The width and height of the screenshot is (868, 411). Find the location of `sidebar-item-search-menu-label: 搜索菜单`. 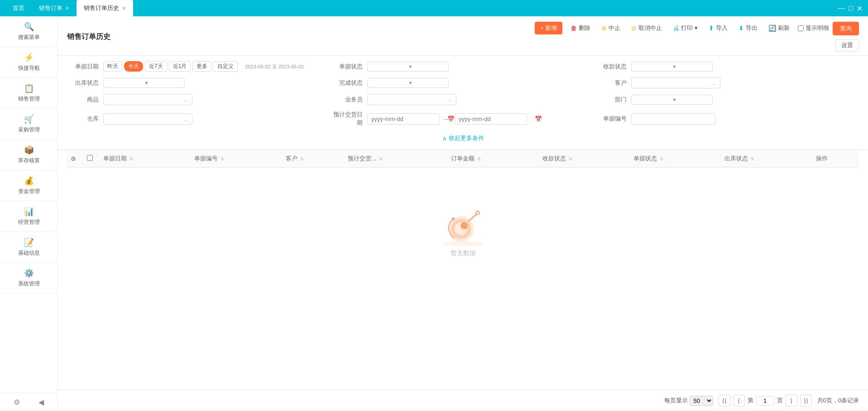

sidebar-item-search-menu-label: 搜索菜单 is located at coordinates (29, 37).